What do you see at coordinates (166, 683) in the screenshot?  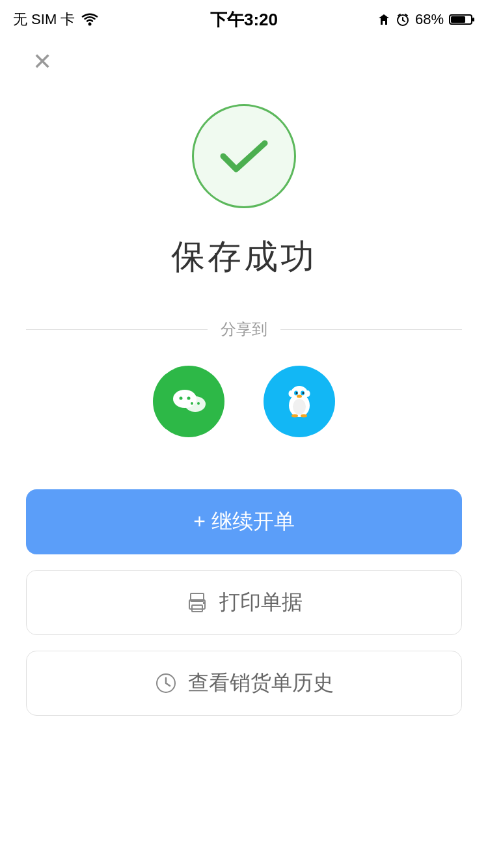 I see `history-icon` at bounding box center [166, 683].